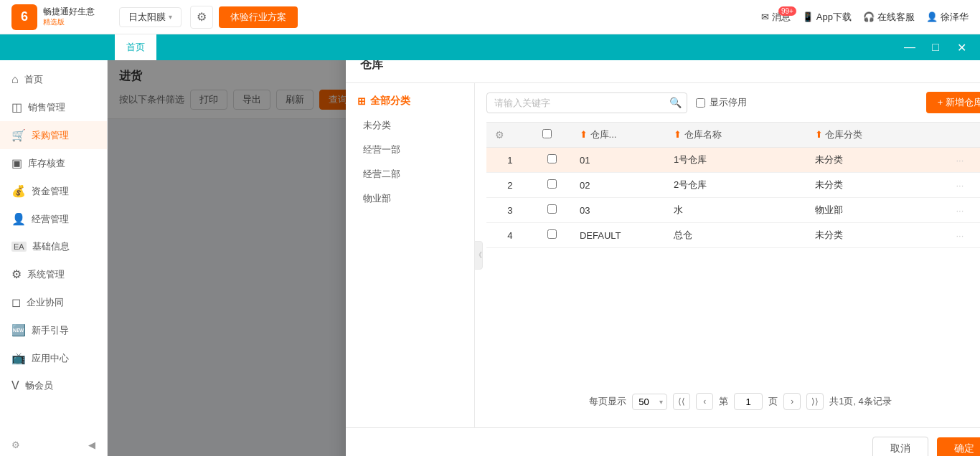  What do you see at coordinates (792, 402) in the screenshot?
I see `page-next-button: ›` at bounding box center [792, 402].